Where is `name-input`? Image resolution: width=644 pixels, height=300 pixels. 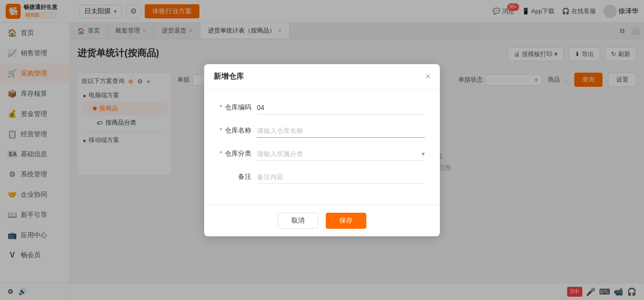
name-input is located at coordinates (341, 131).